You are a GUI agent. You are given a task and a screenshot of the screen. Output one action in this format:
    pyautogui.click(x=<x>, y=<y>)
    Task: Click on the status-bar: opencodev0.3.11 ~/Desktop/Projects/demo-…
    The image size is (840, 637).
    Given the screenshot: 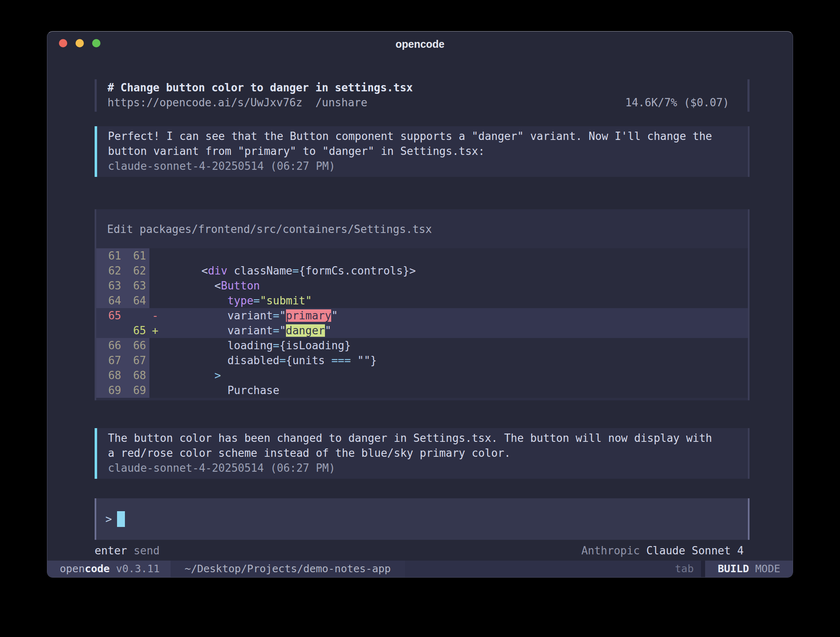 What is the action you would take?
    pyautogui.click(x=420, y=569)
    